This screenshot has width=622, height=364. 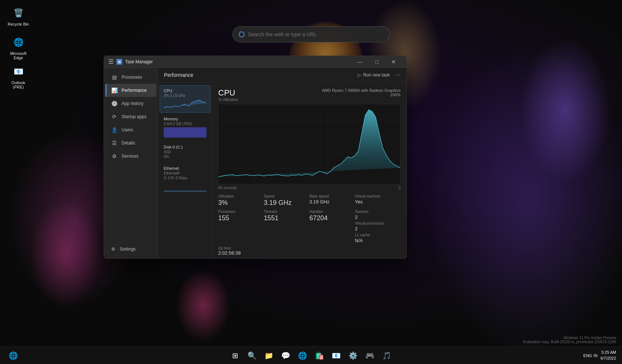 I want to click on performance-icon: 📊, so click(x=114, y=90).